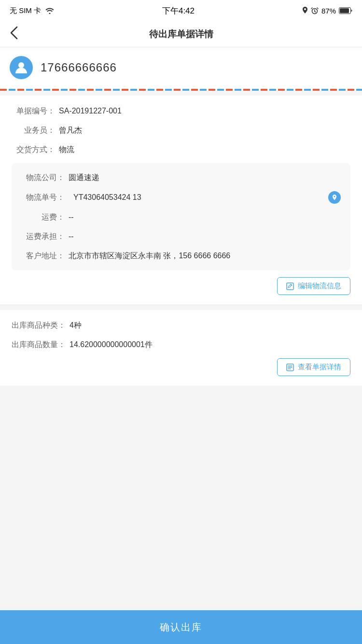 The image size is (362, 644). I want to click on confirm-button-label: 确认出库, so click(181, 628).